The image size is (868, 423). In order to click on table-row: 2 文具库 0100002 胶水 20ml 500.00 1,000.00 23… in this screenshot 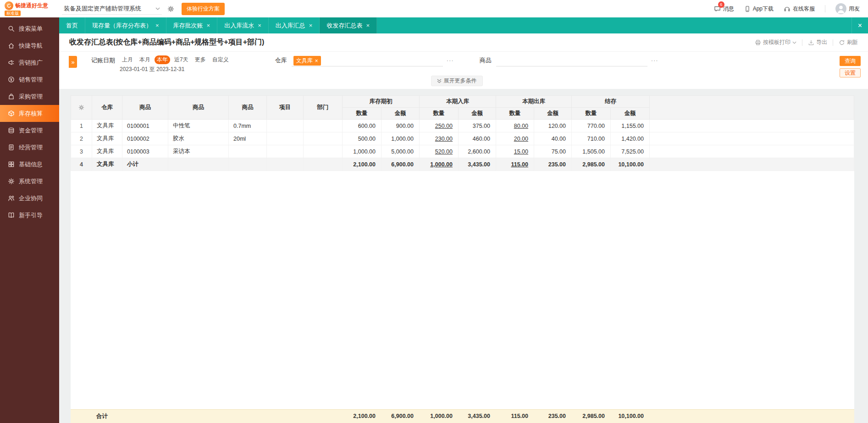, I will do `click(463, 139)`.